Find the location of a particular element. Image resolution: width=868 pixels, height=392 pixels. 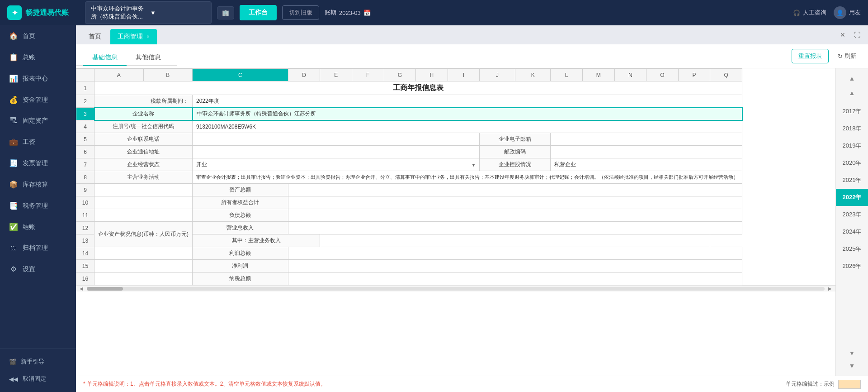

year-item-2024: 2024年 is located at coordinates (852, 232).